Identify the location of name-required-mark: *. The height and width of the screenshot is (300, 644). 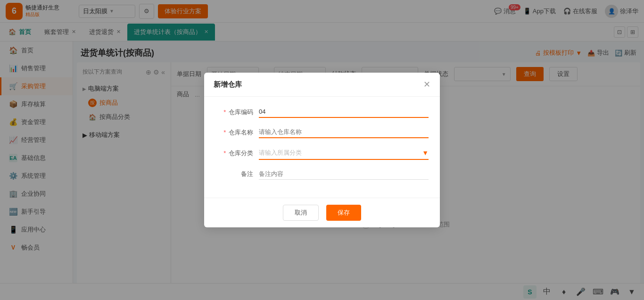
(224, 132).